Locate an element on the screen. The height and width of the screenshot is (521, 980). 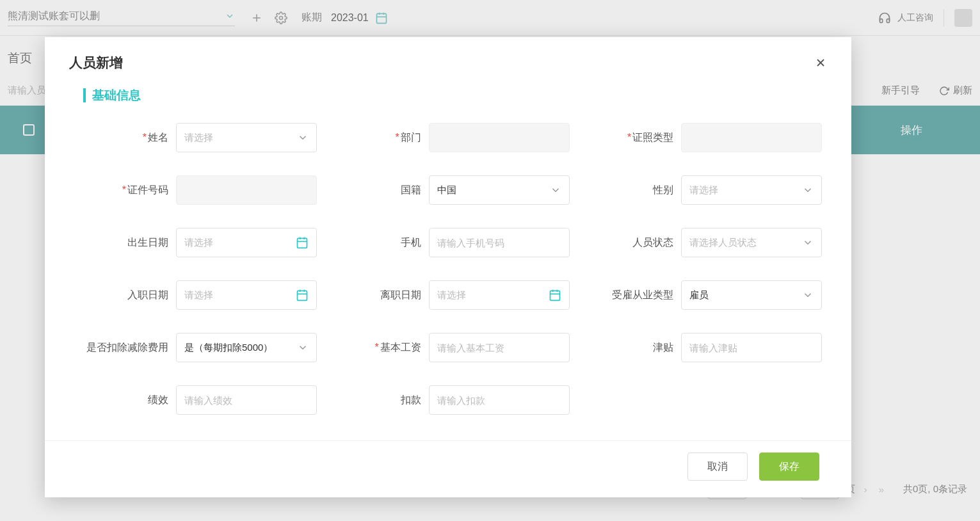
field-deduction: 是否扣除减除费用 是（每期扣除5000） is located at coordinates (202, 348).